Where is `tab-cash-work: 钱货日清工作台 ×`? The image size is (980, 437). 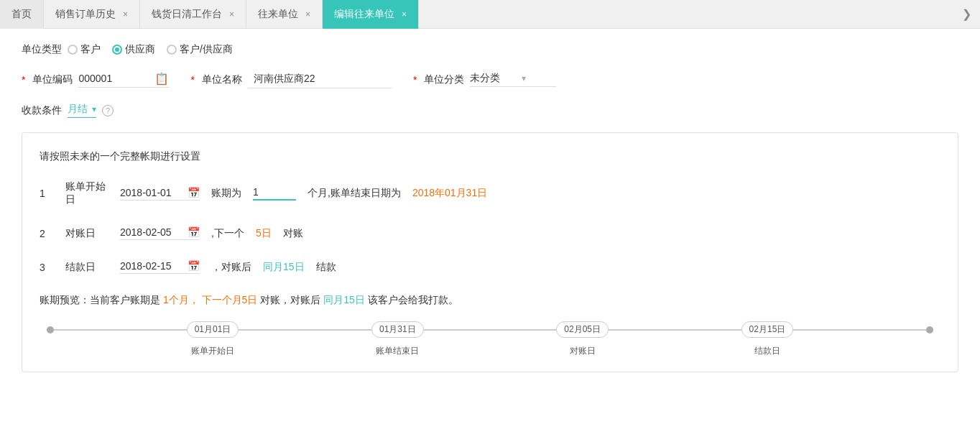
tab-cash-work: 钱货日清工作台 × is located at coordinates (193, 14).